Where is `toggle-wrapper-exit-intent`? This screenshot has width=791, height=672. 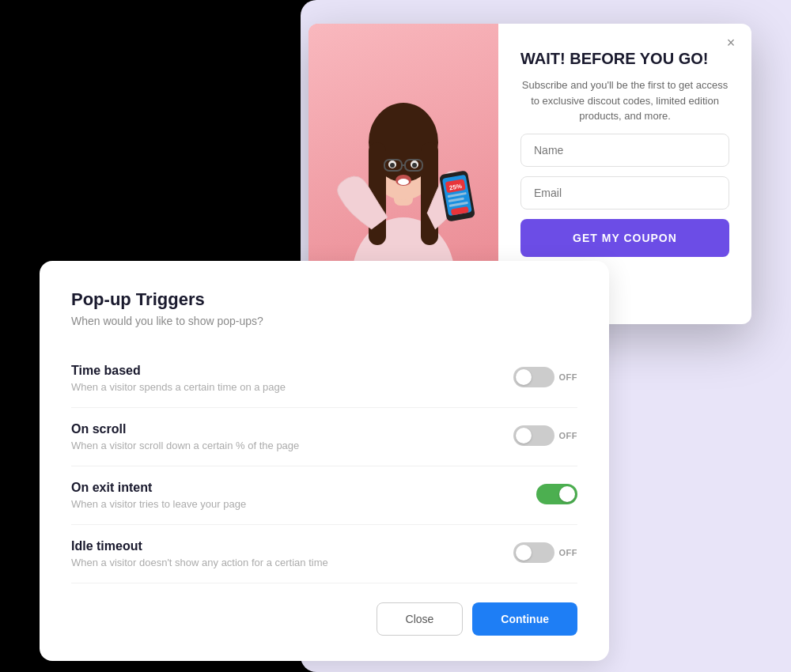
toggle-wrapper-exit-intent is located at coordinates (557, 494).